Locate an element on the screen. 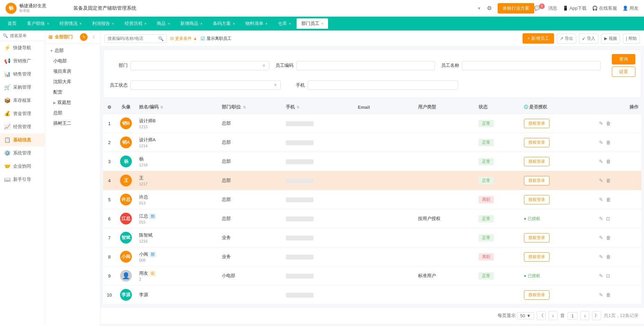  last-page-button: 》 is located at coordinates (597, 316).